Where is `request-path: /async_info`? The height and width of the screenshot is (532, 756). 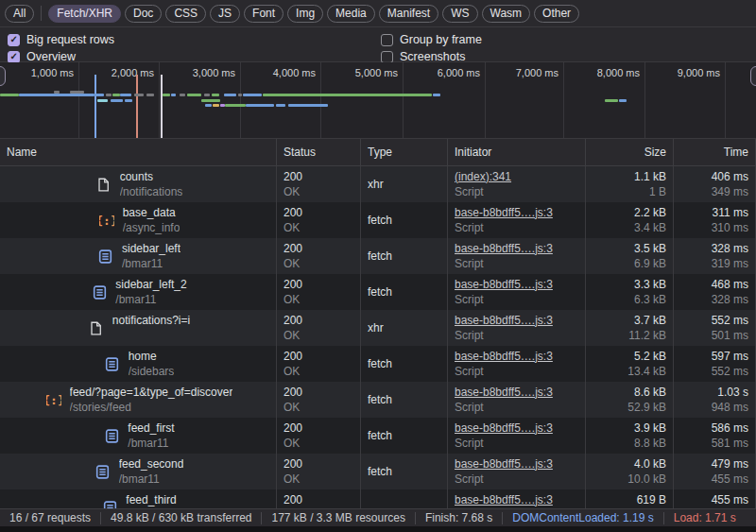 request-path: /async_info is located at coordinates (151, 229).